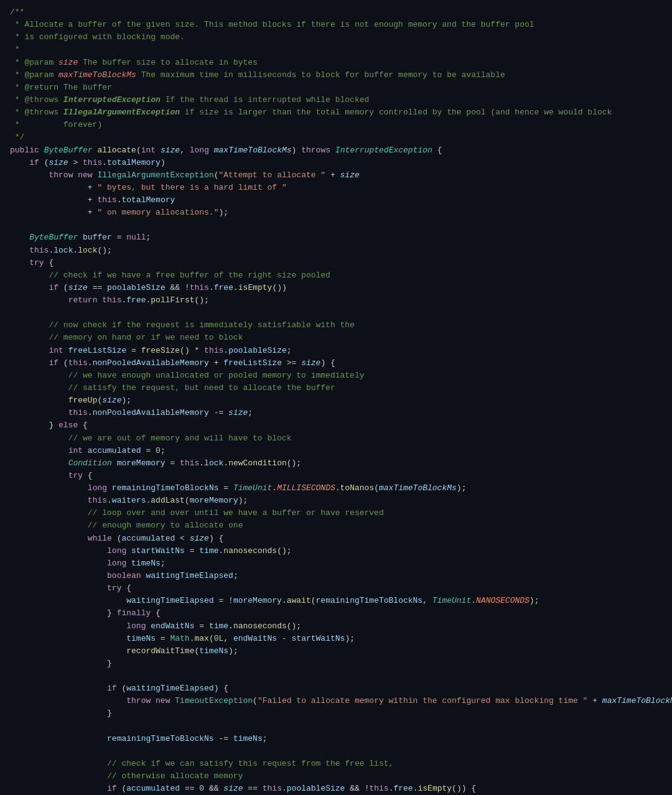 This screenshot has height=795, width=672. What do you see at coordinates (339, 764) in the screenshot?
I see `code-line: // check if we can satisfy this request …` at bounding box center [339, 764].